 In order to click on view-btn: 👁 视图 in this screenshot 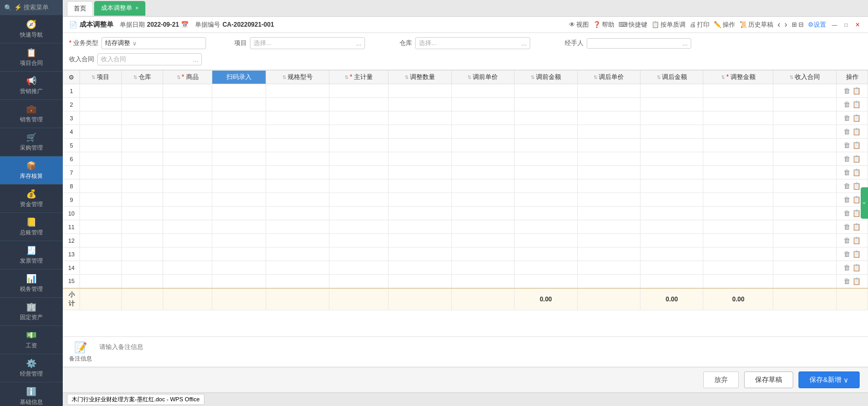, I will do `click(579, 25)`.